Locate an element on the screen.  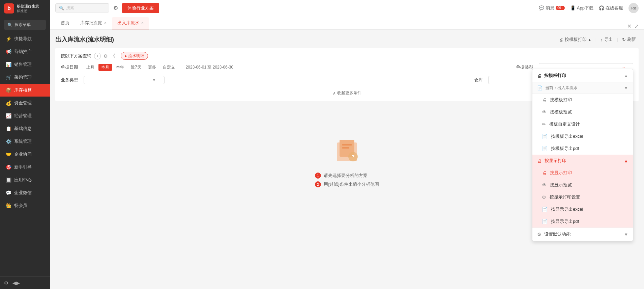
sidebar-item-purchase: 🛒 采购管理 is located at coordinates (25, 77).